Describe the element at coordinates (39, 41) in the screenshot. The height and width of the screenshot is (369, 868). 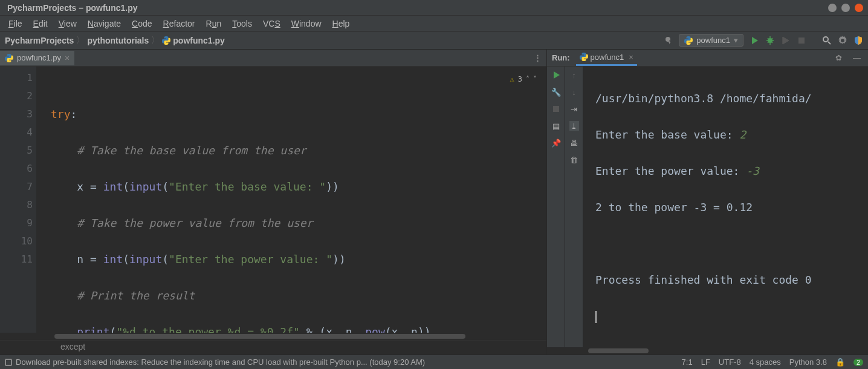
I see `crumb-project: PycharmProjects` at that location.